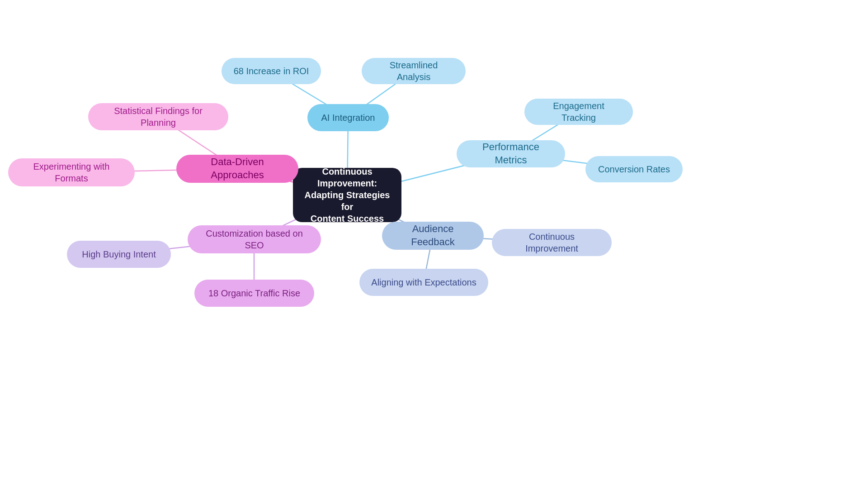  What do you see at coordinates (424, 282) in the screenshot?
I see `node-aligning: Aligning with Expectations` at bounding box center [424, 282].